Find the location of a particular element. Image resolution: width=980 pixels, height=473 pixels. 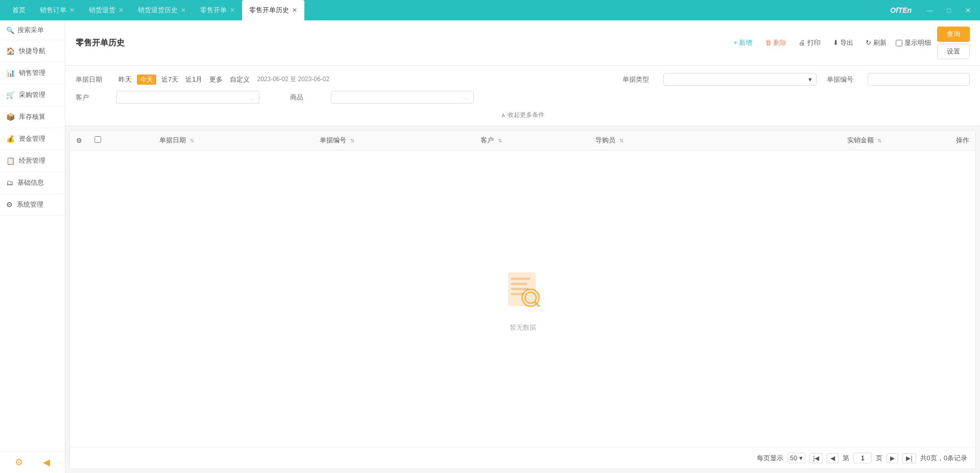

minimize-btn: — is located at coordinates (929, 10).